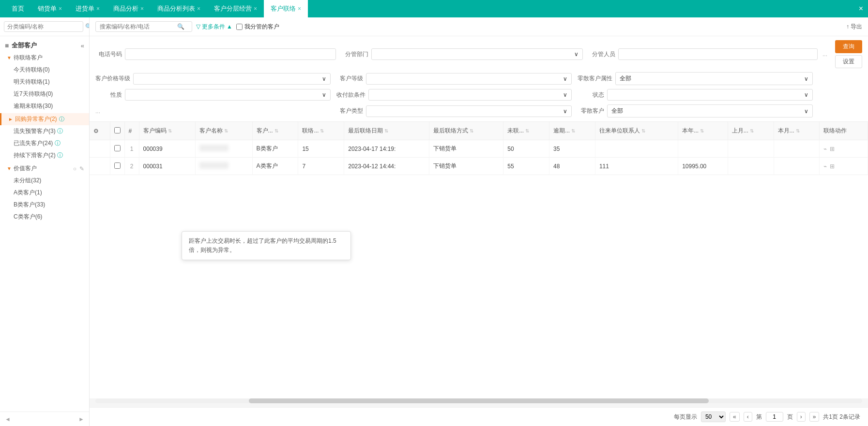 This screenshot has width=868, height=426. I want to click on nav-sales-close: ×, so click(60, 9).